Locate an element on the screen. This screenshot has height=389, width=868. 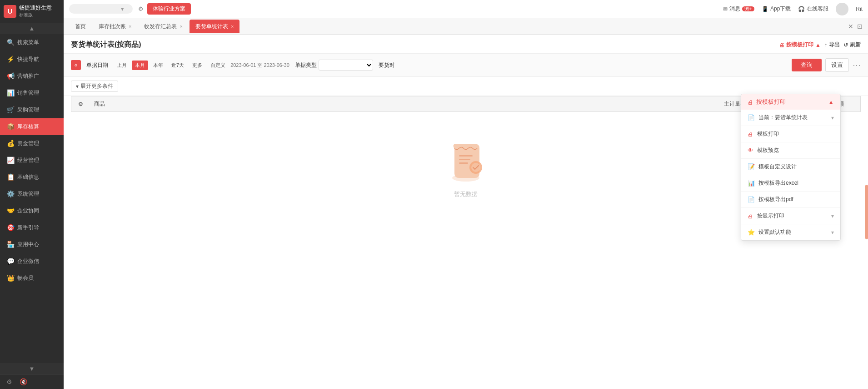
window-close-icon: ✕ is located at coordinates (851, 26).